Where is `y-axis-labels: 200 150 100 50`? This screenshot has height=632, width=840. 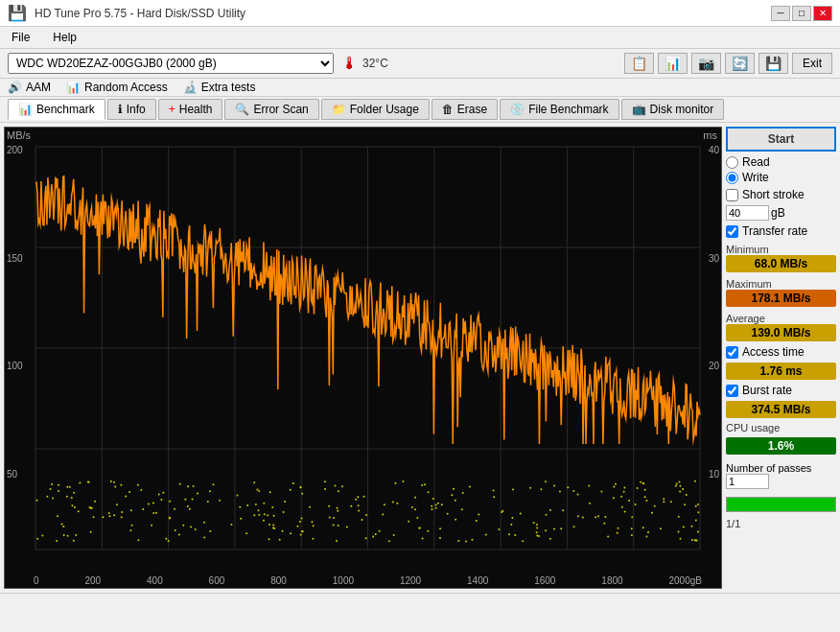
y-axis-labels: 200 150 100 50 is located at coordinates (15, 361).